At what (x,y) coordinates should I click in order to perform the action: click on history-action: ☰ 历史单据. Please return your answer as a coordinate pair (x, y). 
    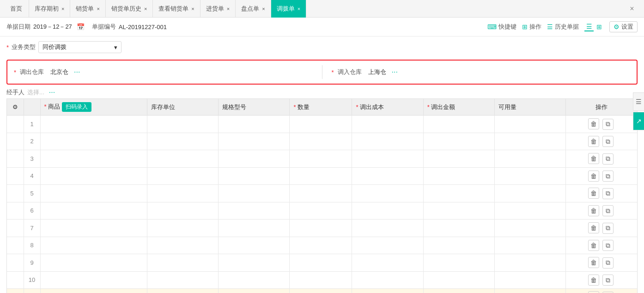
    Looking at the image, I should click on (563, 27).